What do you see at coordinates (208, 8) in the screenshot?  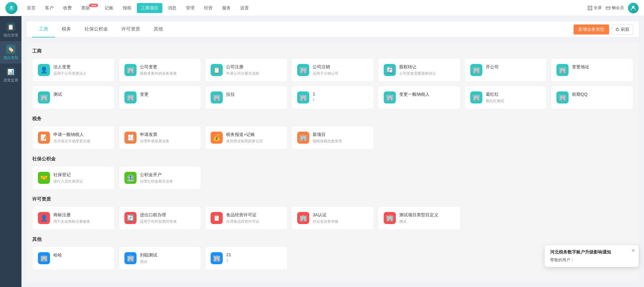 I see `nav-business: 经营` at bounding box center [208, 8].